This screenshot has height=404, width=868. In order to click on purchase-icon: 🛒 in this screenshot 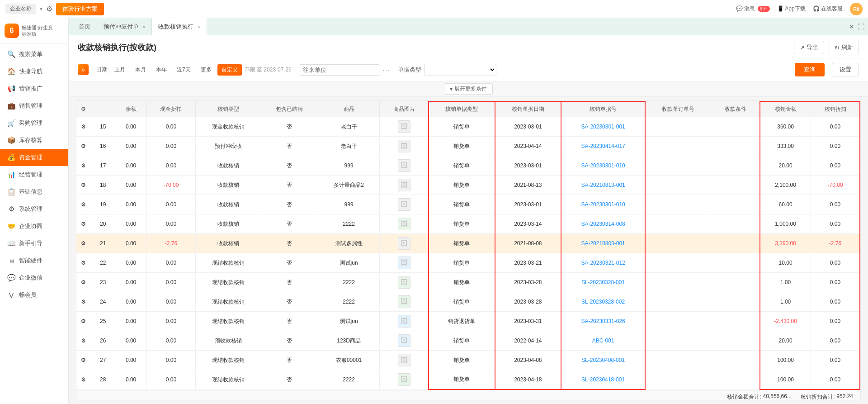, I will do `click(11, 123)`.